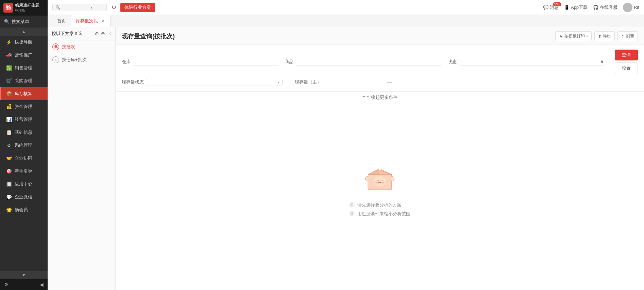  What do you see at coordinates (609, 7) in the screenshot?
I see `online-service-label: 在线客服` at bounding box center [609, 7].